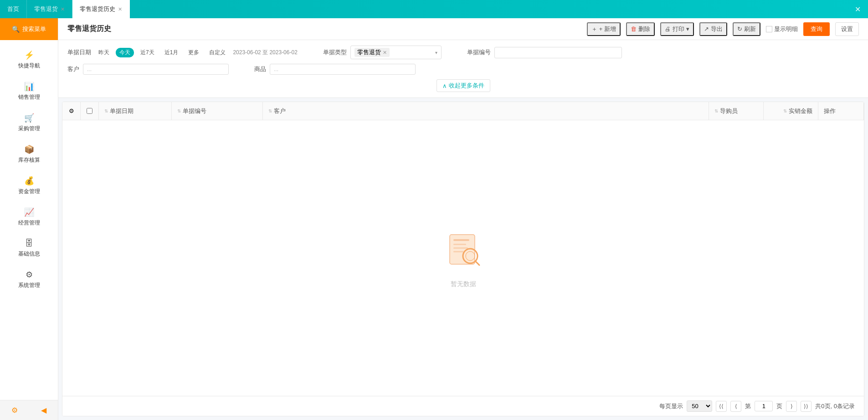  Describe the element at coordinates (769, 29) in the screenshot. I see `show-detail-checkbox` at that location.